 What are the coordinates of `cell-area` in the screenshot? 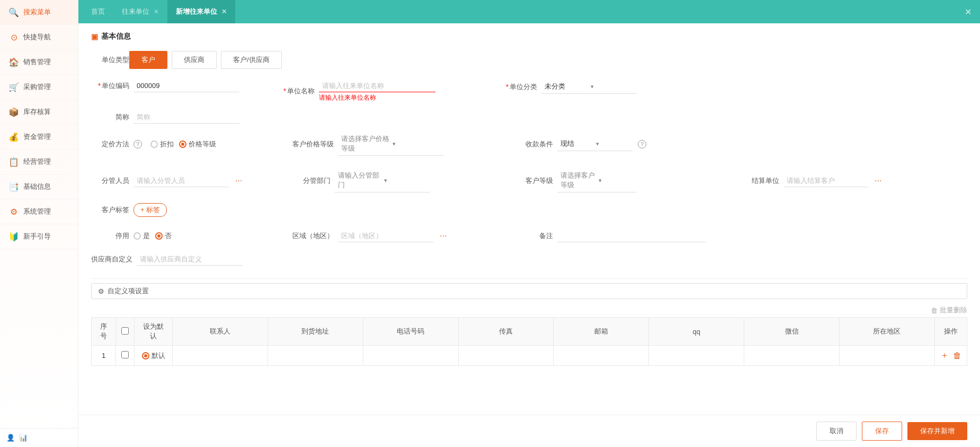 It's located at (887, 356).